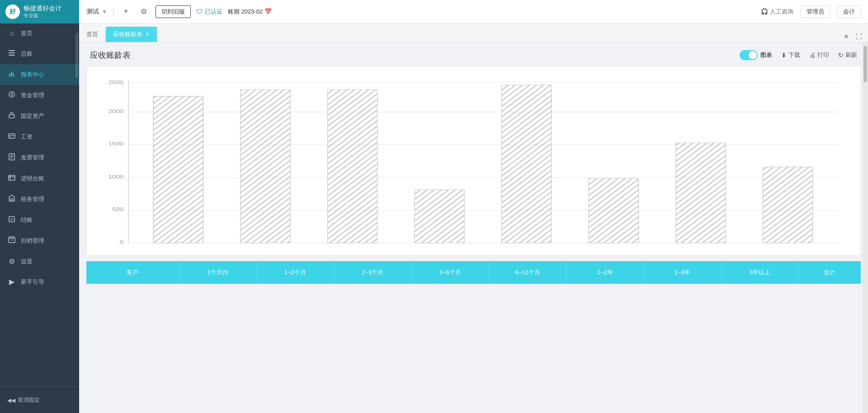 This screenshot has height=413, width=868. I want to click on download-button: ⬇ 下载, so click(791, 55).